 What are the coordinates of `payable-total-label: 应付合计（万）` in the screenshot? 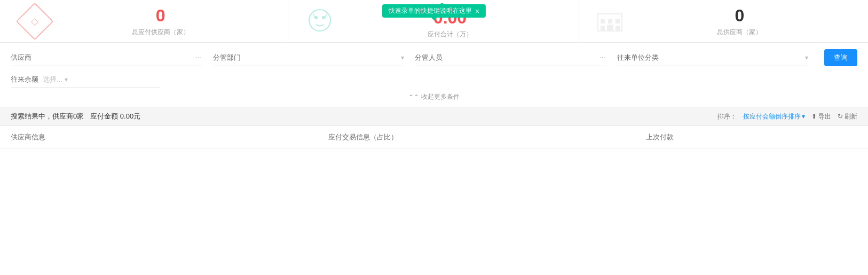 It's located at (450, 34).